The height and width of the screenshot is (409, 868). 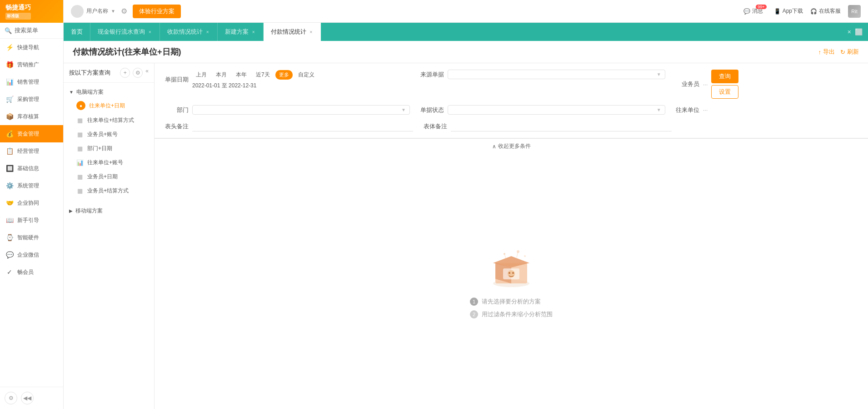 I want to click on sidebar-item-marketing: 🎁 营销推广, so click(x=32, y=65).